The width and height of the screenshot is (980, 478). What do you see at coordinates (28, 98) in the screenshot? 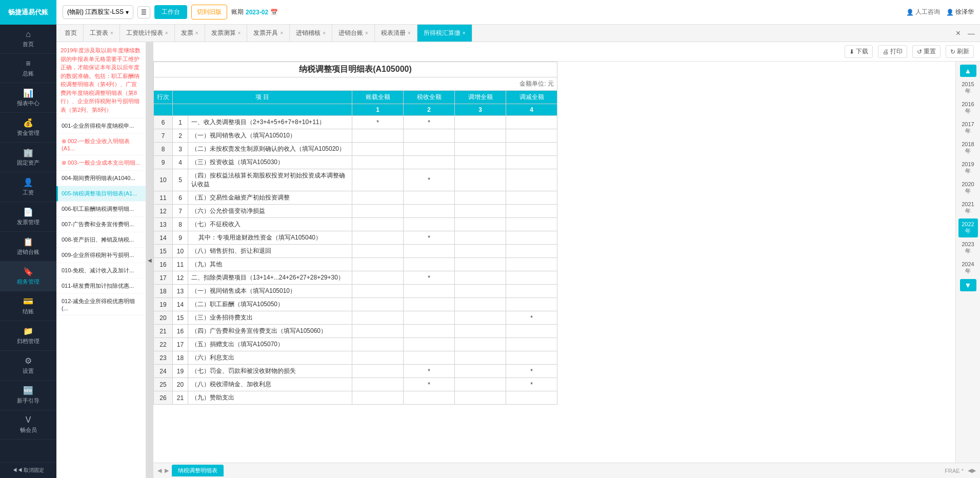
I see `sidebar-item-reports: 📊 报表中心` at bounding box center [28, 98].